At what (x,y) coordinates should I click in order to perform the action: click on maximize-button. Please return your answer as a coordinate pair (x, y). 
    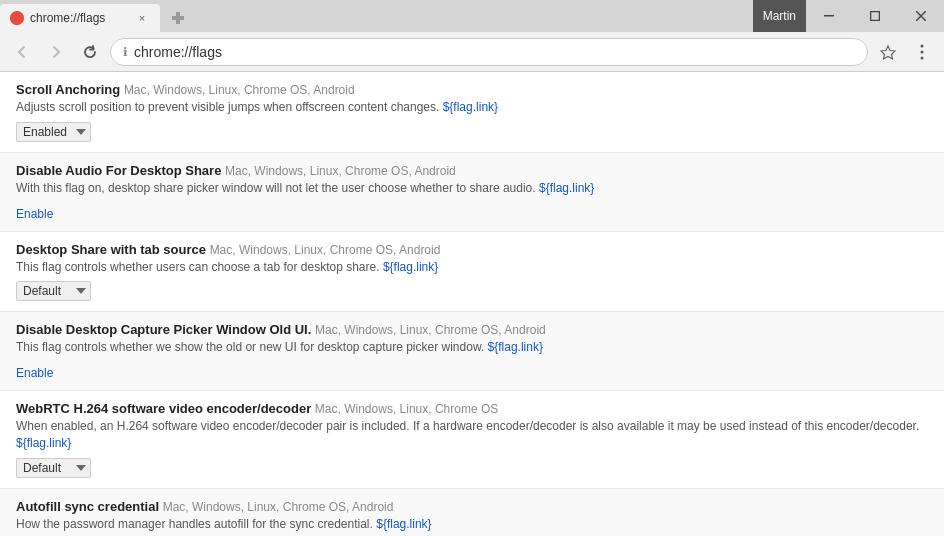
    Looking at the image, I should click on (875, 16).